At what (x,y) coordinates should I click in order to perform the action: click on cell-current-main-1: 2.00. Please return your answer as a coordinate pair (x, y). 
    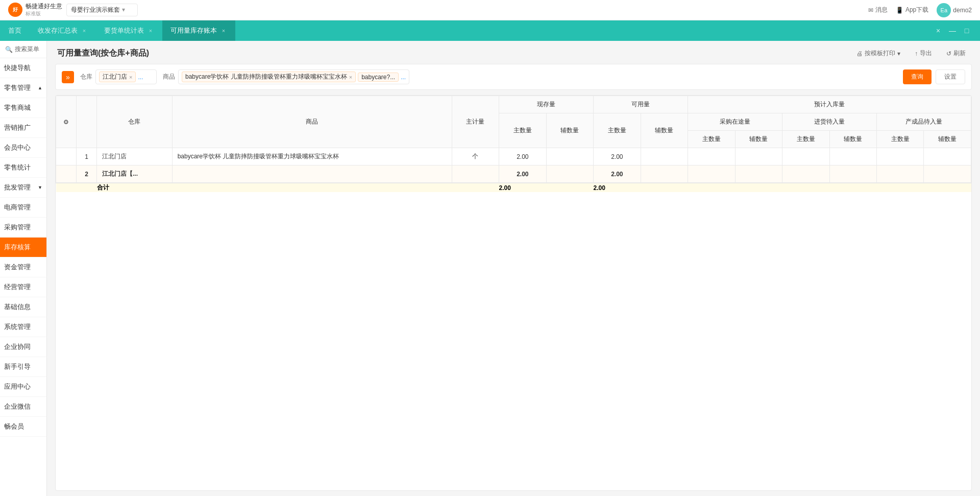
    Looking at the image, I should click on (523, 157).